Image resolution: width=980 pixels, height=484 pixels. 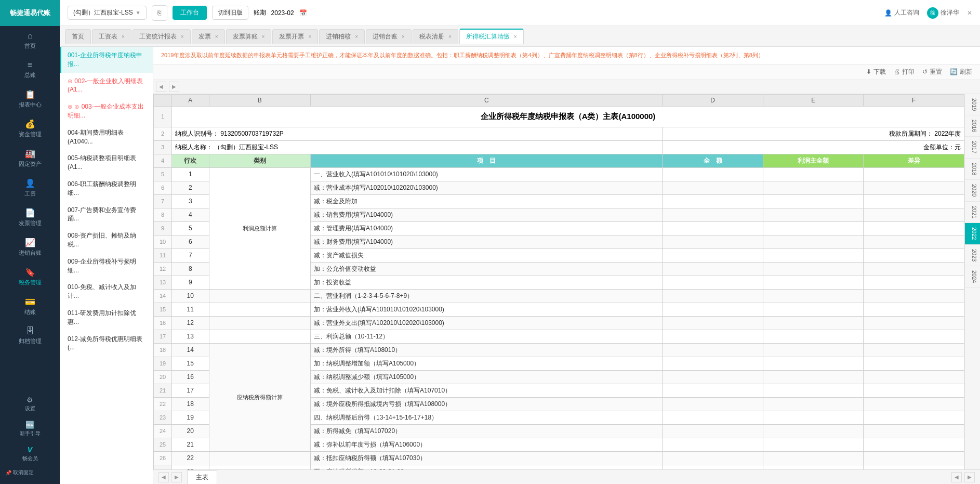 I want to click on sidebar-item-label: 资金管理, so click(x=30, y=134).